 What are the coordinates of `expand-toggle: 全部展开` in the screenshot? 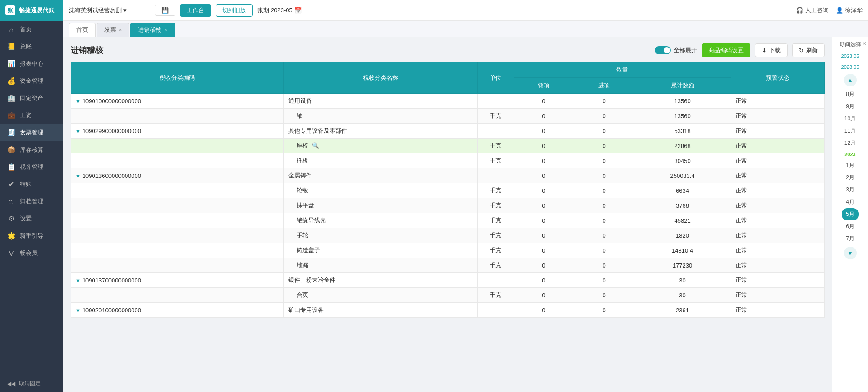 It's located at (676, 50).